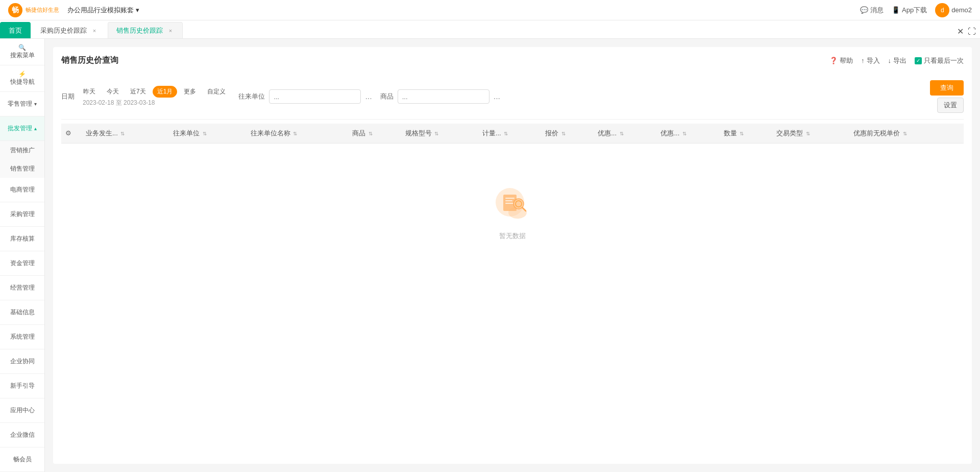  What do you see at coordinates (944, 61) in the screenshot?
I see `only-last-label: 只看最后一次` at bounding box center [944, 61].